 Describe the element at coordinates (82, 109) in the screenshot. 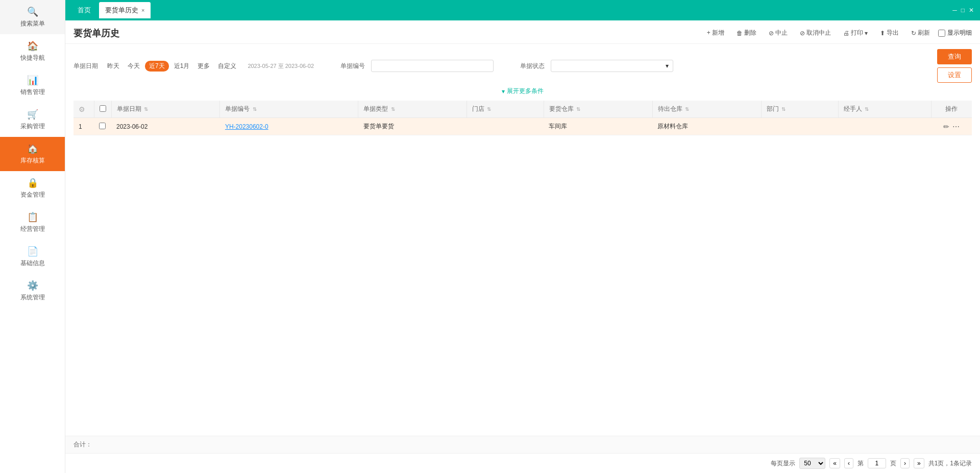

I see `table-settings-icon: ⚙` at that location.